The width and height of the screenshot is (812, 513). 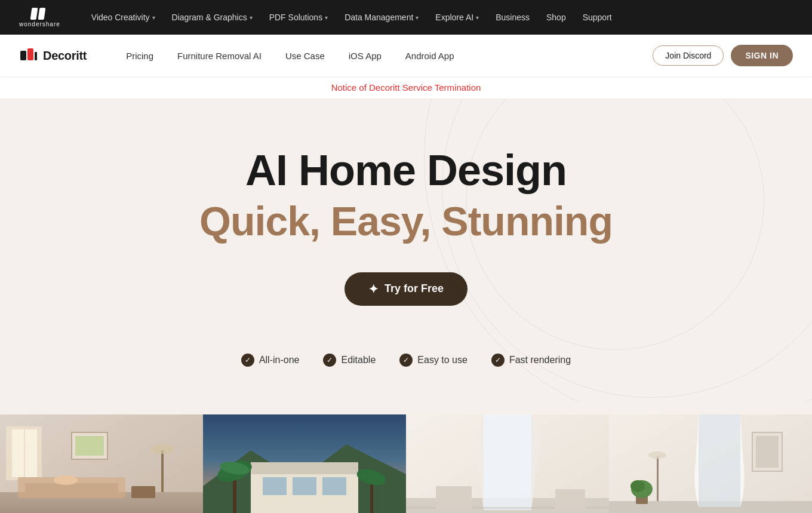 I want to click on second-nav-actions: Join Discord SIGN IN, so click(x=722, y=56).